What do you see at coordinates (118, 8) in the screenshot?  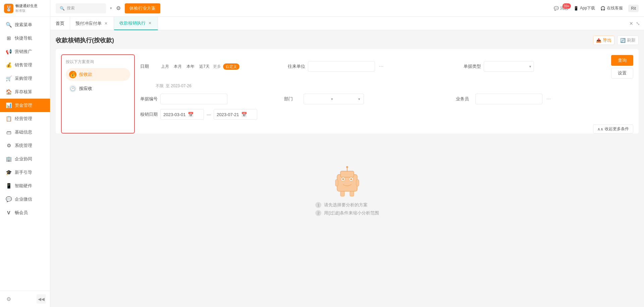 I see `topbar-gear-icon: ⚙` at bounding box center [118, 8].